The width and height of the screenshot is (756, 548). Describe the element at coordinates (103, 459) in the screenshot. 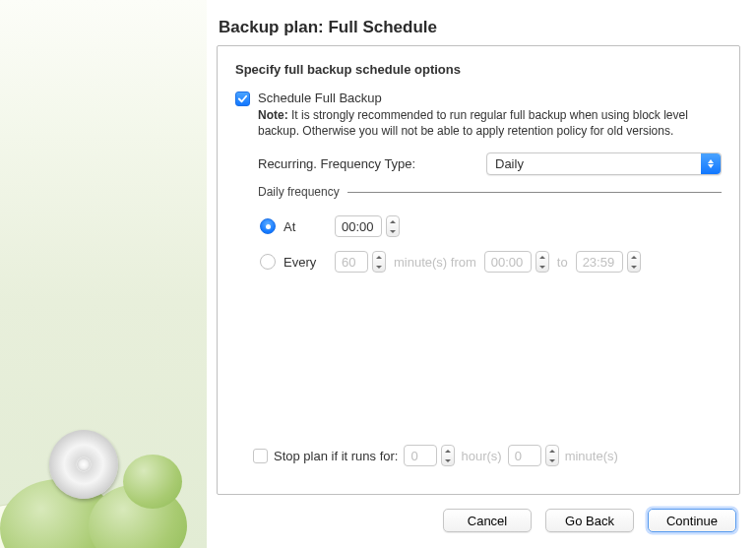

I see `sidebar-artwork` at that location.